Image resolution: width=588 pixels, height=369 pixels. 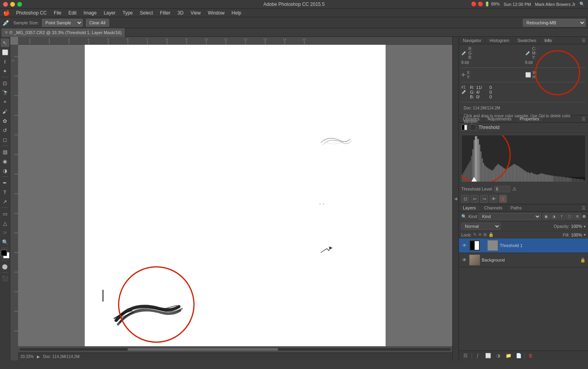 What do you see at coordinates (584, 208) in the screenshot?
I see `layers-options-icon: ☰` at bounding box center [584, 208].